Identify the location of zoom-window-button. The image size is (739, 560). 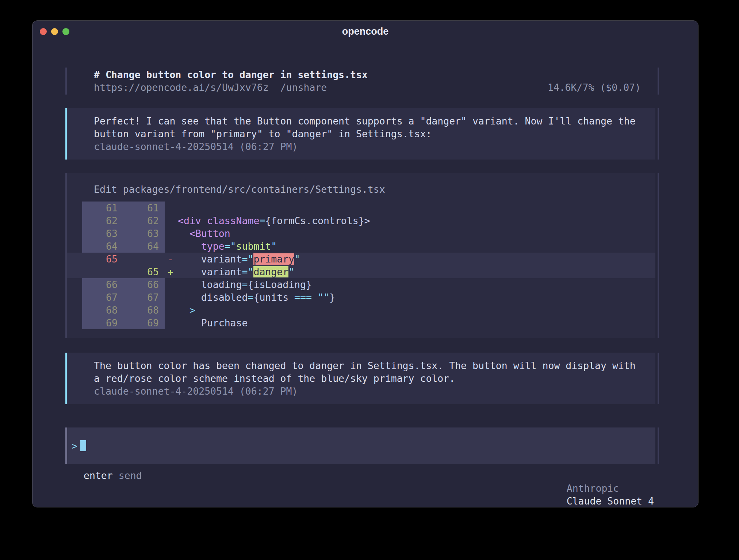
(66, 31).